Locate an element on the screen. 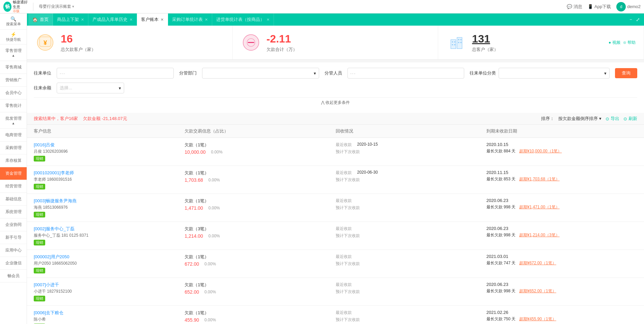  overdue-link-3: 超期¥1,214.00（3笔） is located at coordinates (539, 235).